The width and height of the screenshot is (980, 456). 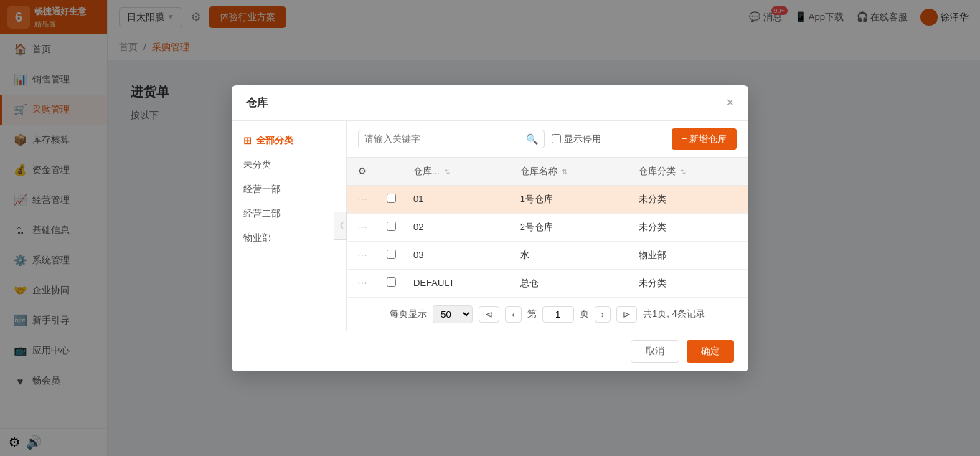 What do you see at coordinates (547, 228) in the screenshot?
I see `warehouse-table: ⚙ 仓库... ⇅ 仓库名称 ⇅` at bounding box center [547, 228].